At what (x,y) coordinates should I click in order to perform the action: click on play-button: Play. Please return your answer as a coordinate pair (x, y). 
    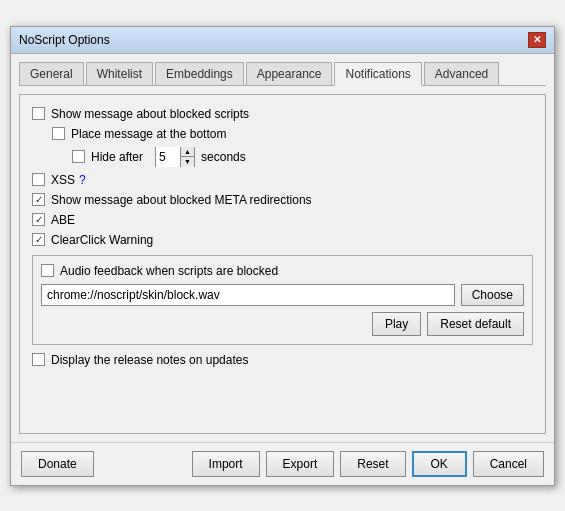
    Looking at the image, I should click on (396, 324).